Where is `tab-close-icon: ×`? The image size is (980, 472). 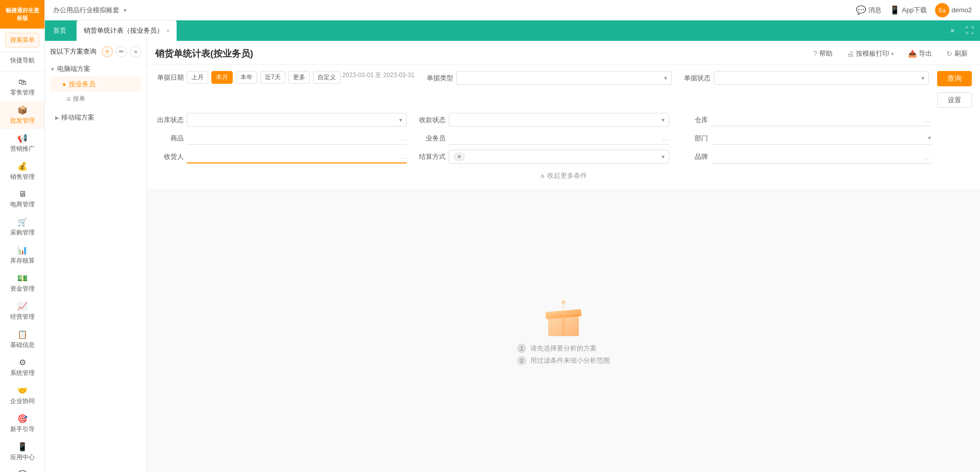
tab-close-icon: × is located at coordinates (168, 31).